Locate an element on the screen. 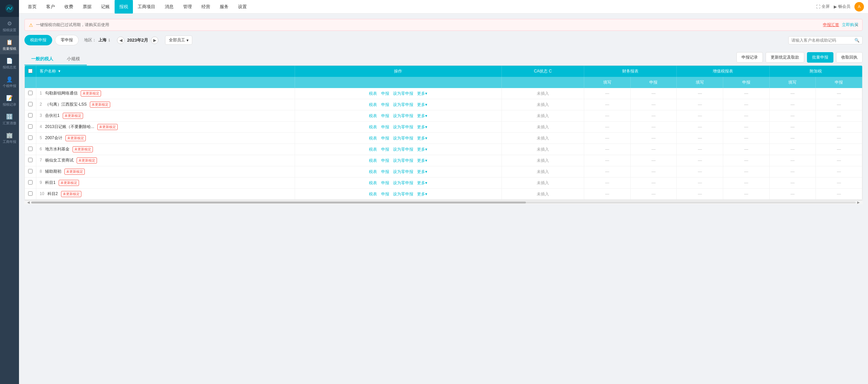 The image size is (868, 384). op-apply-4: 申报 is located at coordinates (385, 138).